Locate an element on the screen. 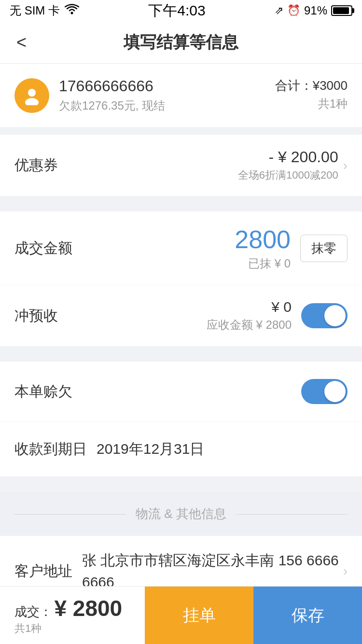 The width and height of the screenshot is (362, 644). debt-label: 本单赊欠 is located at coordinates (43, 392).